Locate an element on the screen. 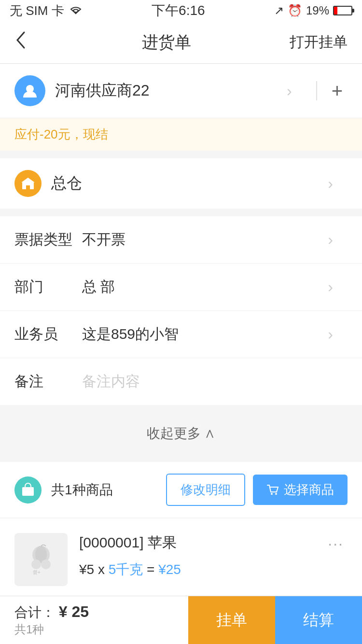  warehouse-chevron-icon: › is located at coordinates (330, 183).